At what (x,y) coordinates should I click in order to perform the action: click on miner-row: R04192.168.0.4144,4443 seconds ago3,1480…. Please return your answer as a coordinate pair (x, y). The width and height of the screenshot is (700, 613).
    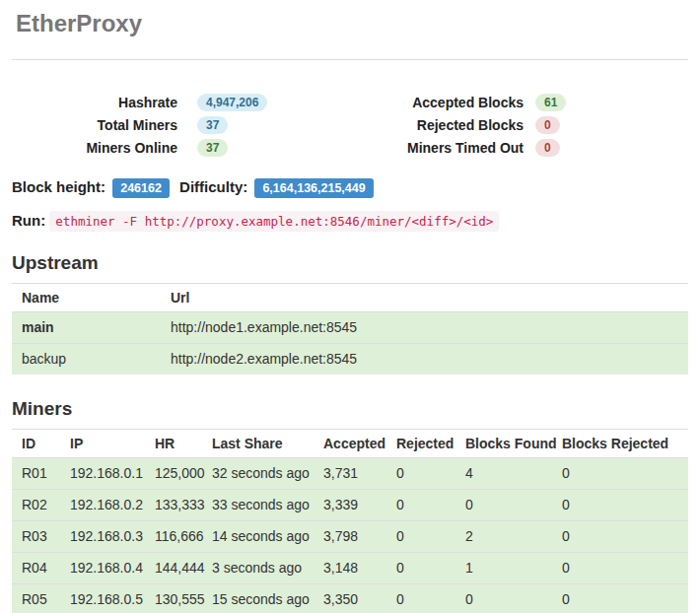
    Looking at the image, I should click on (350, 569).